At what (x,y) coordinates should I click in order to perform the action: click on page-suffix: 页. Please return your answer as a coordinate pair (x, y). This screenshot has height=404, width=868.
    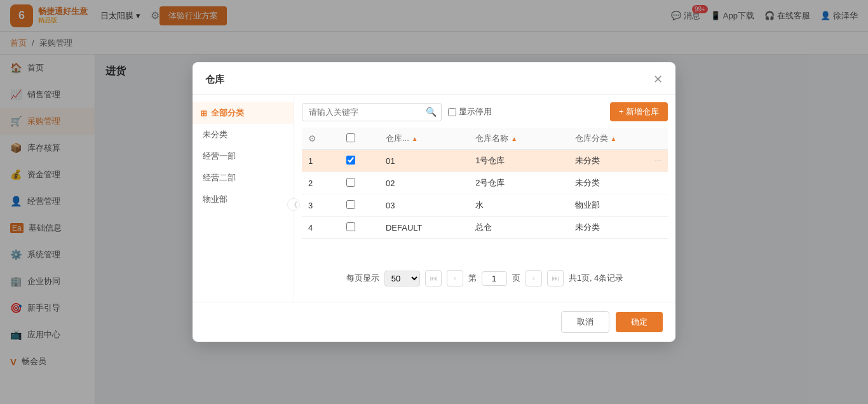
    Looking at the image, I should click on (516, 278).